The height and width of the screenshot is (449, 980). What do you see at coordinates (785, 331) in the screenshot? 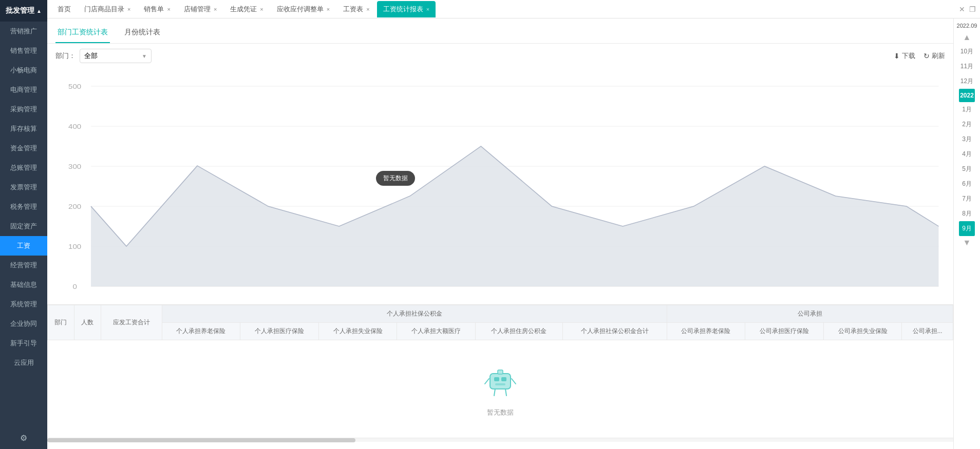
I see `col-company-medical: 公司承担医疗保险` at bounding box center [785, 331].